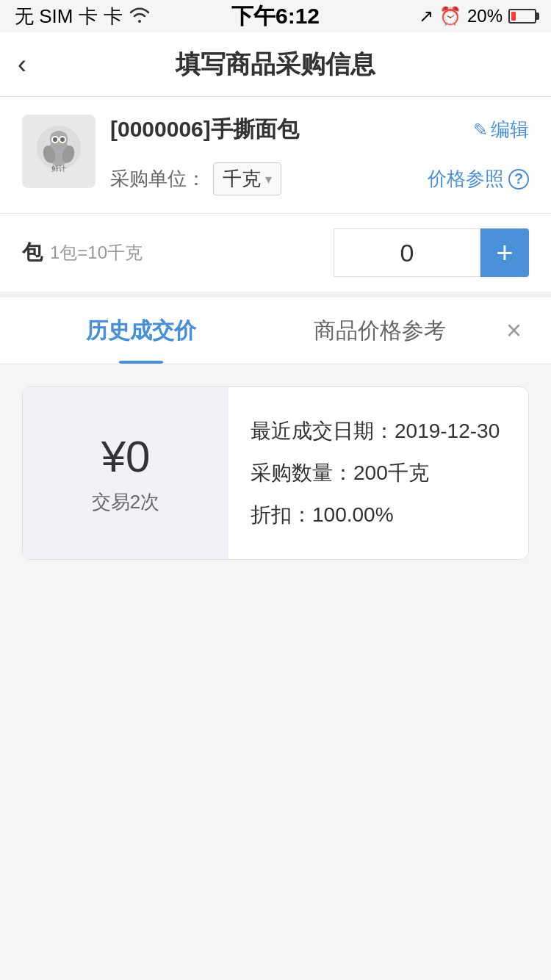  I want to click on purchase-unit-label: 采购单位：, so click(158, 179).